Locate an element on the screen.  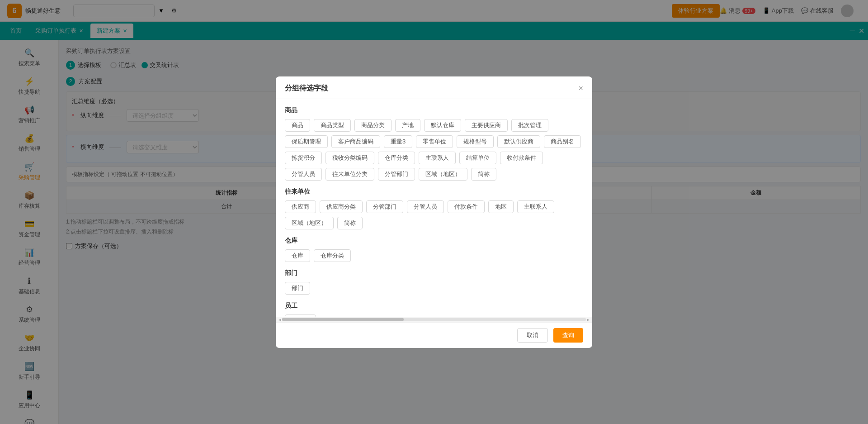
field-tag-shelf-life: 保质期管理 is located at coordinates (307, 142).